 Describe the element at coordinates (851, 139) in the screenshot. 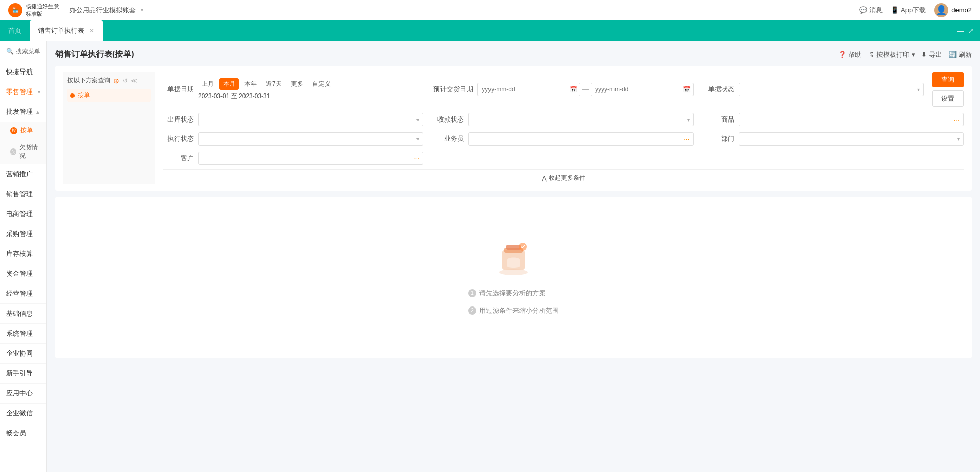

I see `department-select` at that location.